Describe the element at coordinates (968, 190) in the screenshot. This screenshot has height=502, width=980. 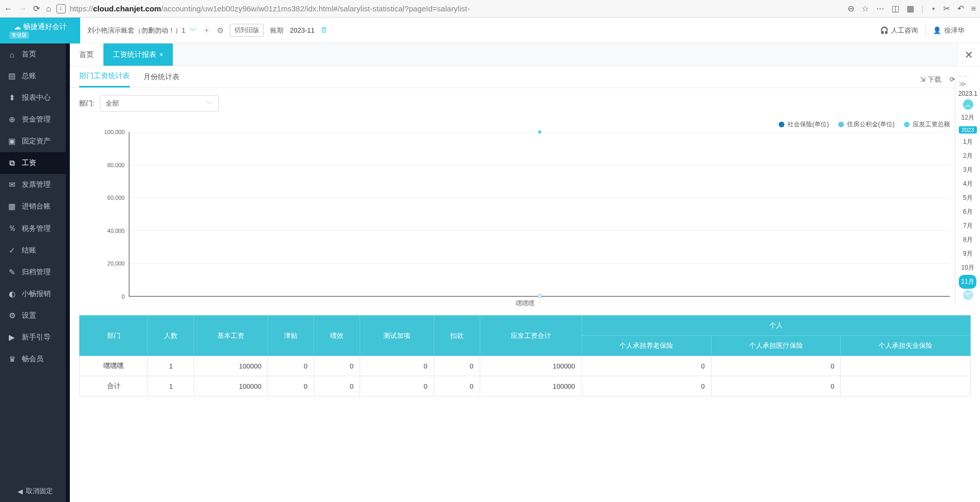
I see `month-rail: ≫ 2023.1 ︽ 12月20231月2月3月4月5月6月7月8月9月10月1…` at that location.